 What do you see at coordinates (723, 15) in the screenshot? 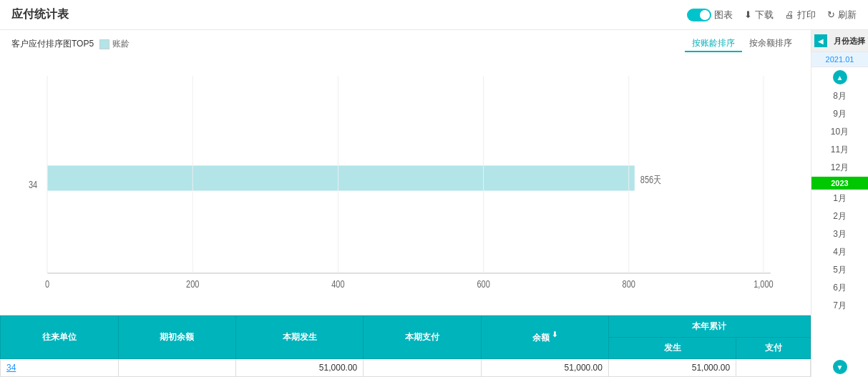
I see `chart-label: 图表` at bounding box center [723, 15].